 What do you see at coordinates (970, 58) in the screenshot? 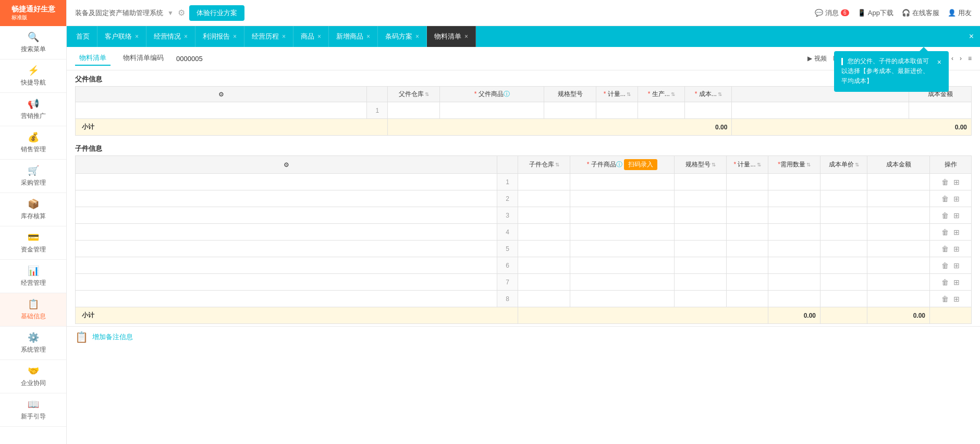
I see `view-toggle-icon: ≡` at bounding box center [970, 58].